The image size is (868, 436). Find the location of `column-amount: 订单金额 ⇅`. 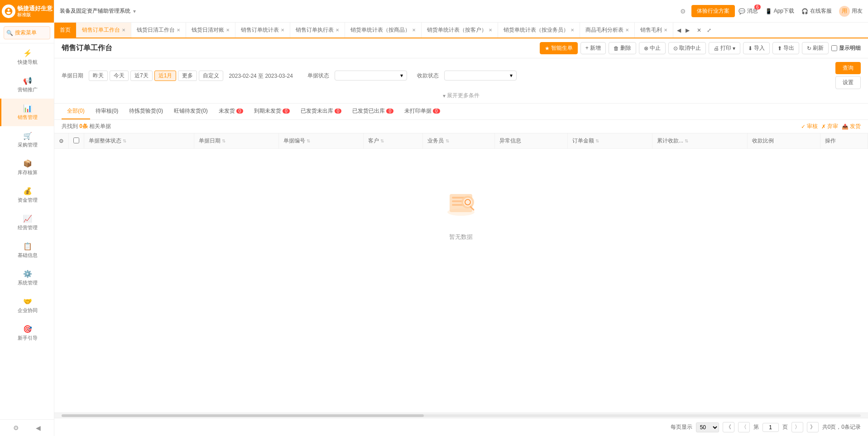

column-amount: 订单金额 ⇅ is located at coordinates (610, 141).